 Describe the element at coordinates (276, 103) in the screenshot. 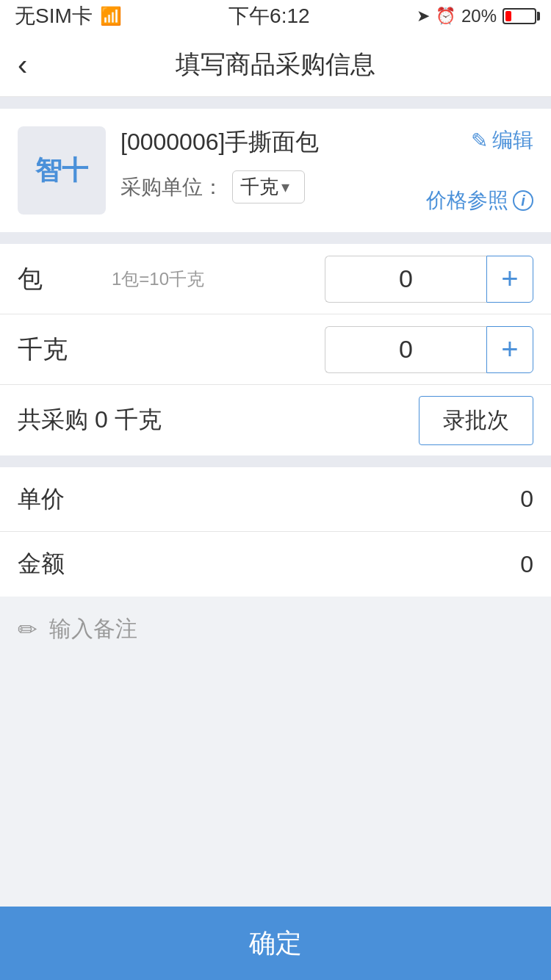

I see `top-divider` at that location.